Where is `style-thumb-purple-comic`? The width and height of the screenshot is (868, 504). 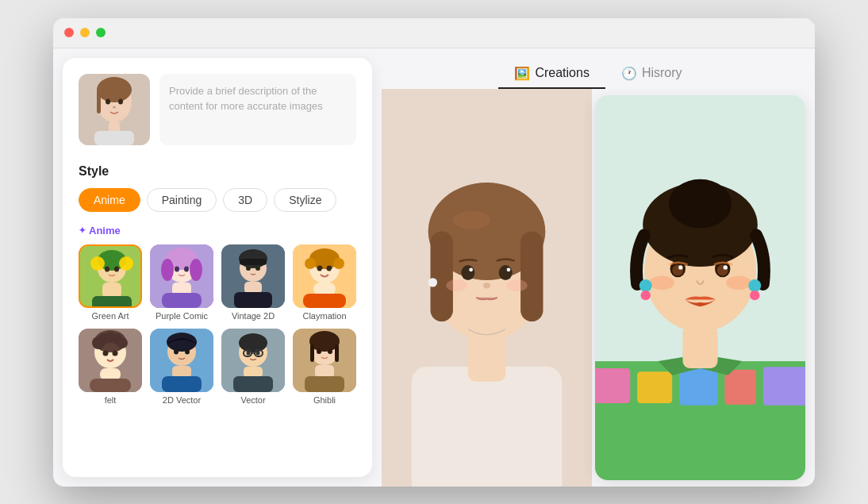 style-thumb-purple-comic is located at coordinates (182, 276).